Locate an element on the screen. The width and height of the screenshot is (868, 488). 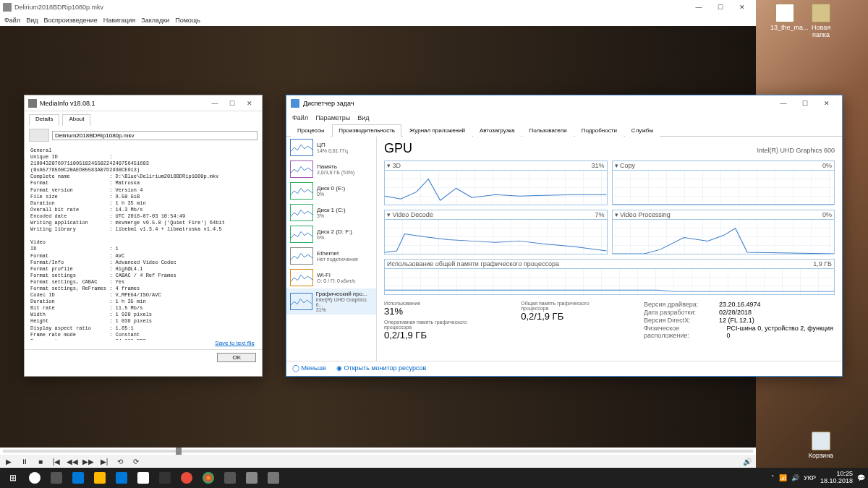
rewind-button: ◀◀ is located at coordinates (72, 462).